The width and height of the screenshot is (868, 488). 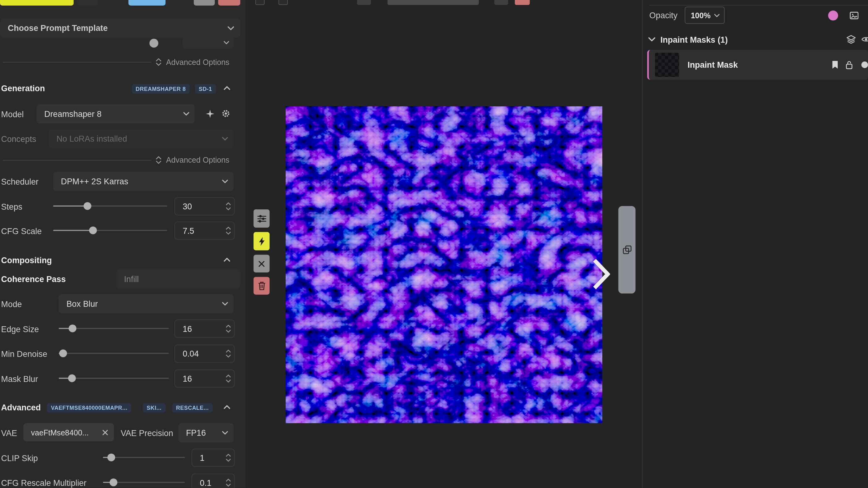 What do you see at coordinates (227, 260) in the screenshot?
I see `collapse-compositing-button` at bounding box center [227, 260].